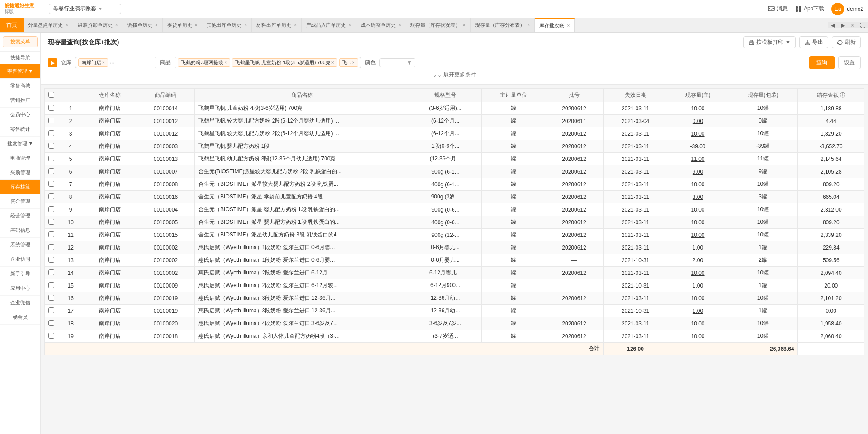 The image size is (868, 434). I want to click on tab-next-btn: ▶, so click(843, 25).